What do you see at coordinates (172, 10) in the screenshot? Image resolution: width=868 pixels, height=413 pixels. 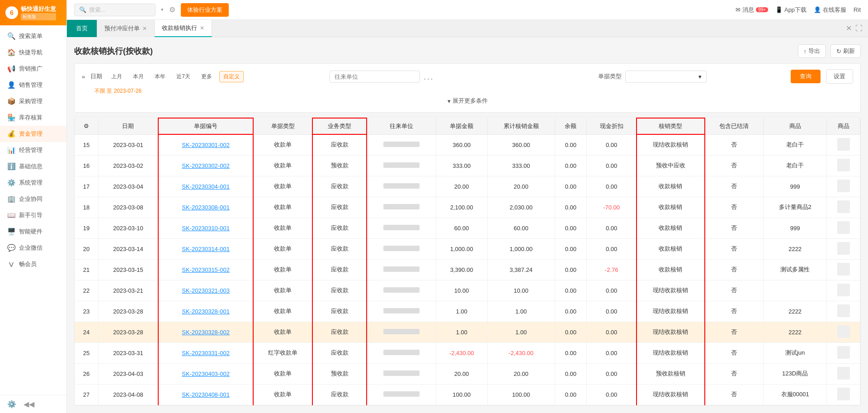 I see `topbar-gear-icon: ⚙` at bounding box center [172, 10].